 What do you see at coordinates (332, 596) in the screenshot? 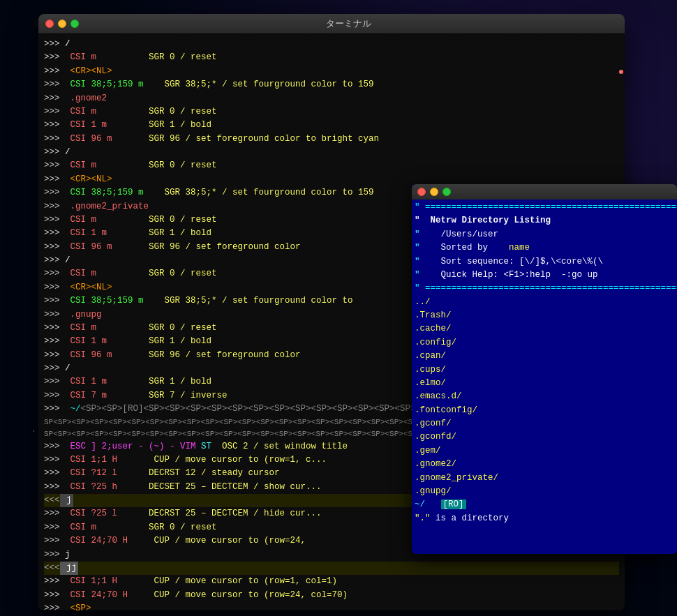
I see `terminal-line: >>> CSI 24;70 H CUP / move cursor to (ro…` at bounding box center [332, 596].